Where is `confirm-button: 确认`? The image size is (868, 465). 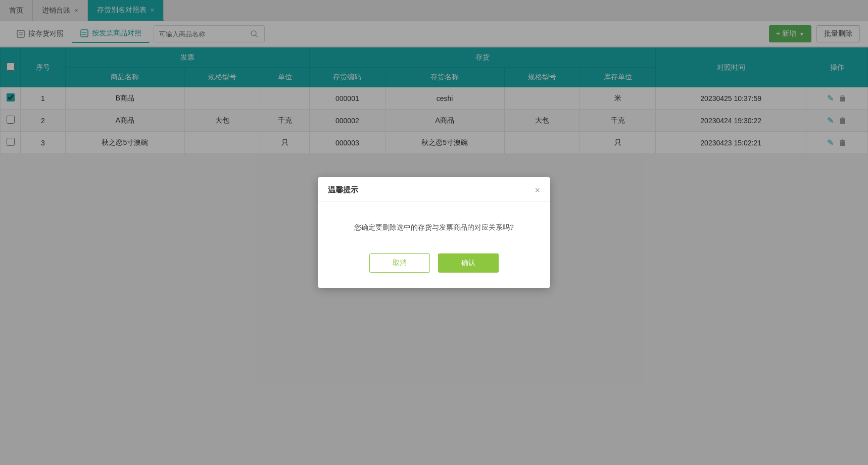 confirm-button: 确认 is located at coordinates (468, 263).